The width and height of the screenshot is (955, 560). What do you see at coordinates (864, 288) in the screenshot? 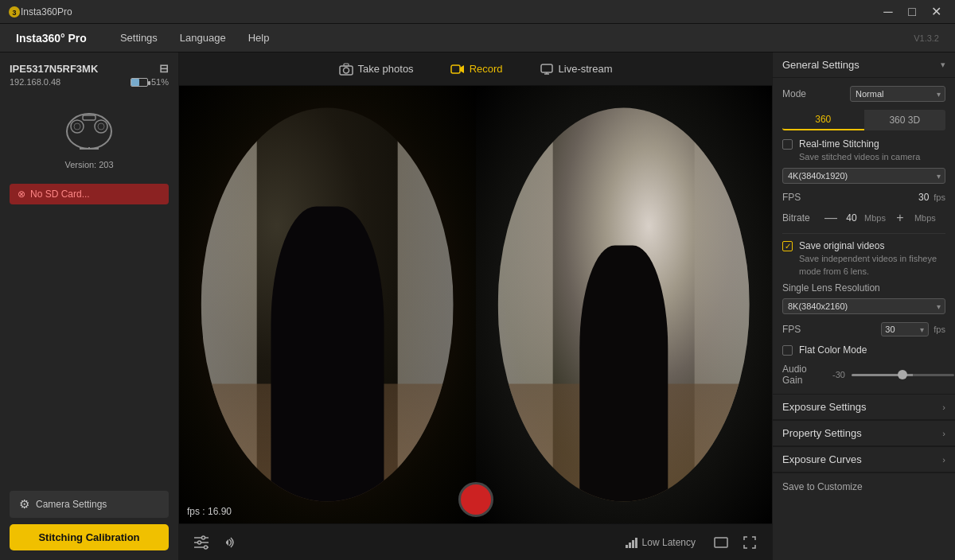
I see `single-lens-label-row: Single Lens Resolution` at bounding box center [864, 288].